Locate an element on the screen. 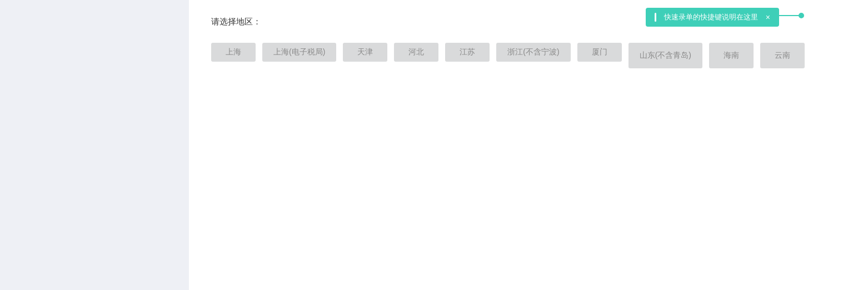 The height and width of the screenshot is (290, 868). region-btn-shanghai-etax: 上海(电子税局) is located at coordinates (299, 52).